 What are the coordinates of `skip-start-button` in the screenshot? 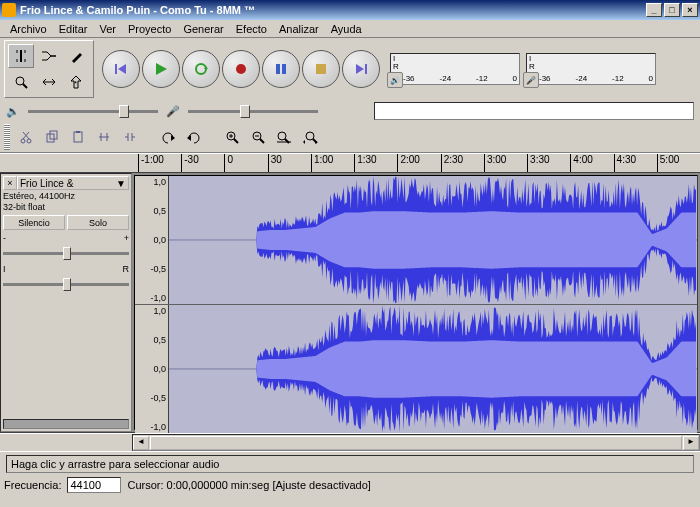 It's located at (121, 69).